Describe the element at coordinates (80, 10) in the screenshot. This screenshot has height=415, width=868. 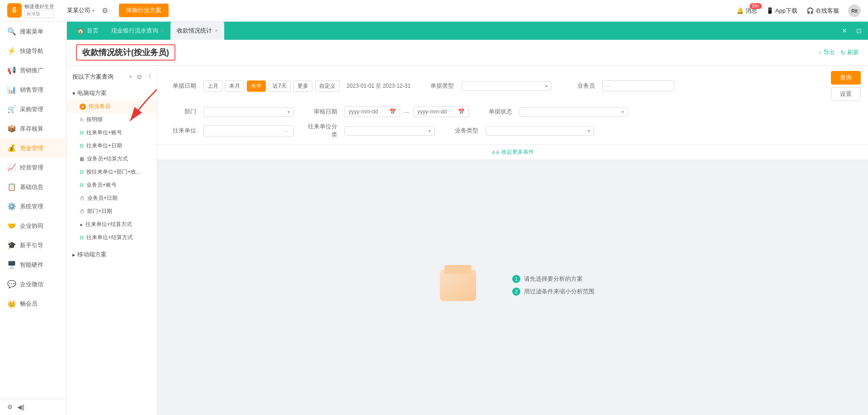
I see `company-selector: 某某公司 ▾` at that location.